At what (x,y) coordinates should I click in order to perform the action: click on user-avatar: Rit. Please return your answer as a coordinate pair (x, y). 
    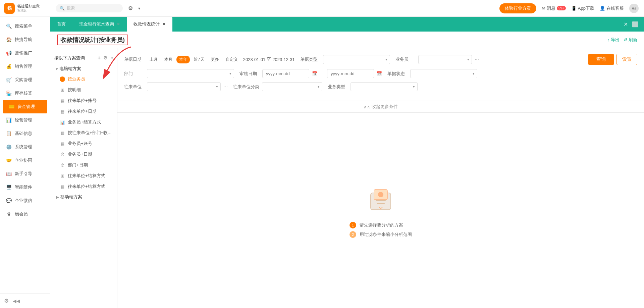
    Looking at the image, I should click on (634, 8).